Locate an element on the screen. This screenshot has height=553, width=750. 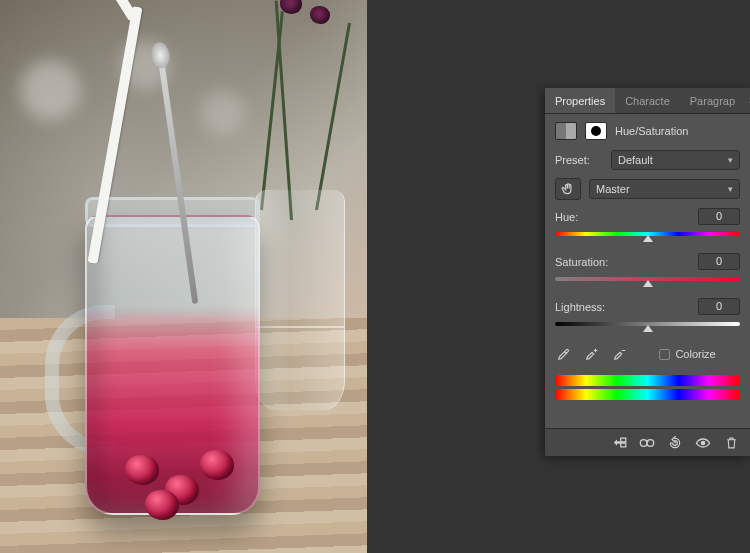
reset-button is located at coordinates (675, 443).